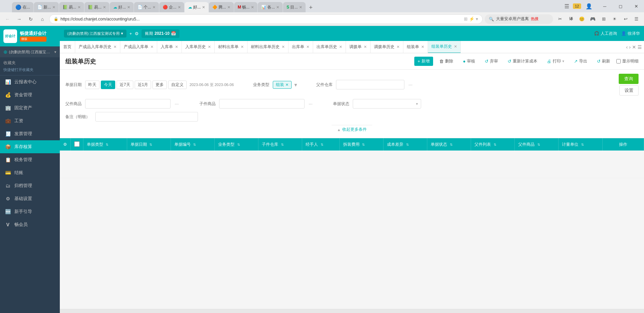  What do you see at coordinates (352, 311) in the screenshot?
I see `scrollbar-area` at bounding box center [352, 311].